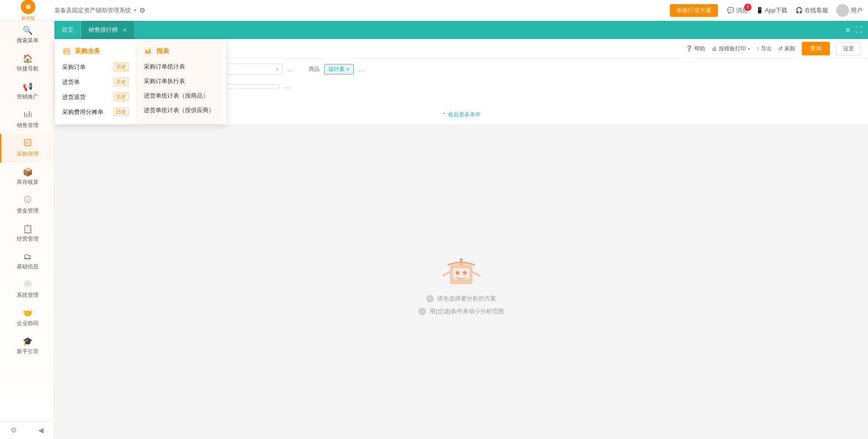  Describe the element at coordinates (816, 49) in the screenshot. I see `query-button: 查询` at that location.